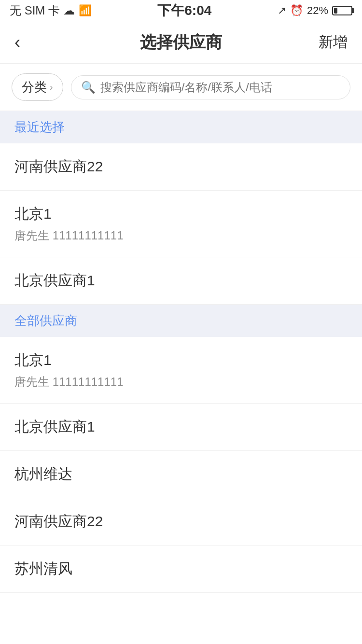 The image size is (362, 644). What do you see at coordinates (181, 475) in the screenshot?
I see `list-item: 杭州维达` at bounding box center [181, 475].